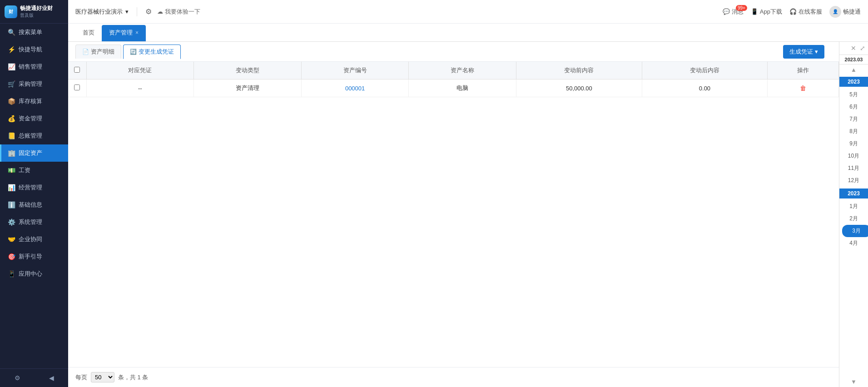 This screenshot has width=868, height=387. Describe the element at coordinates (134, 52) in the screenshot. I see `sub-tab-change-icon: 🔄` at that location.